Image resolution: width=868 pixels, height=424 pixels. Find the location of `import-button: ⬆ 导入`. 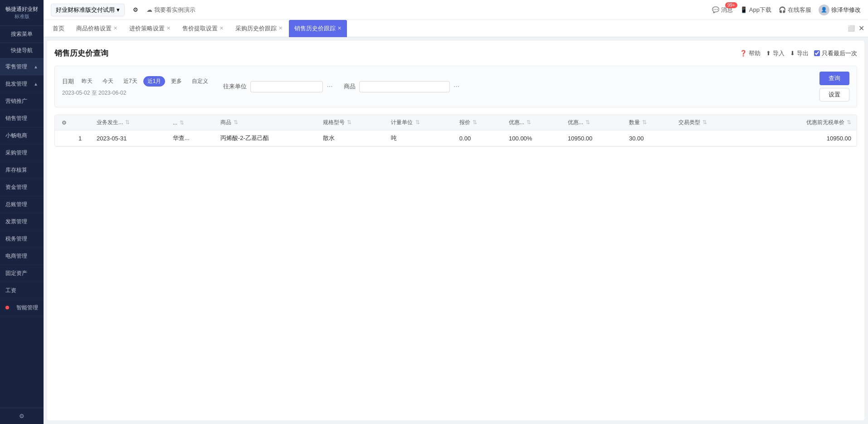

import-button: ⬆ 导入 is located at coordinates (775, 53).